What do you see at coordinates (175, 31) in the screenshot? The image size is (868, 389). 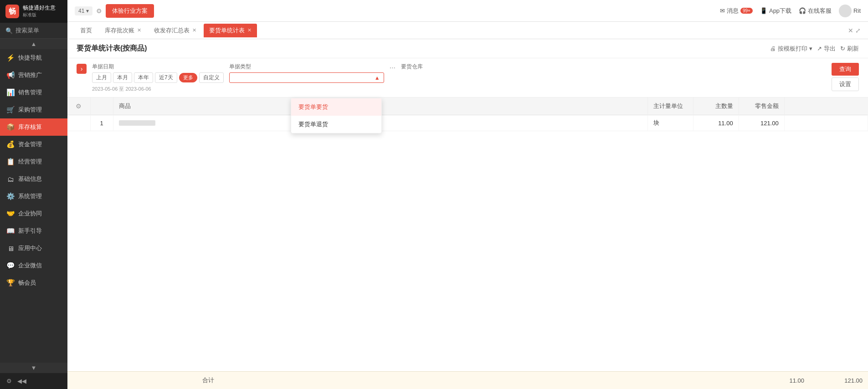 I see `tab-receive-summary: 收发存汇总表 ✕` at bounding box center [175, 31].